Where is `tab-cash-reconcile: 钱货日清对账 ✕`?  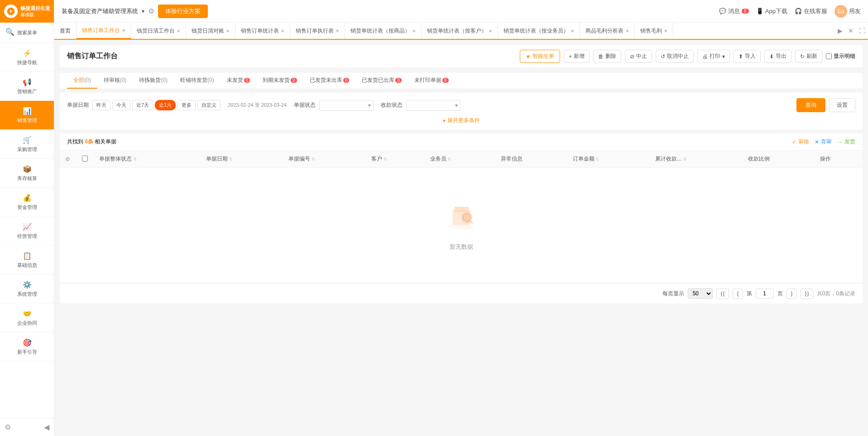 tab-cash-reconcile: 钱货日清对账 ✕ is located at coordinates (211, 31).